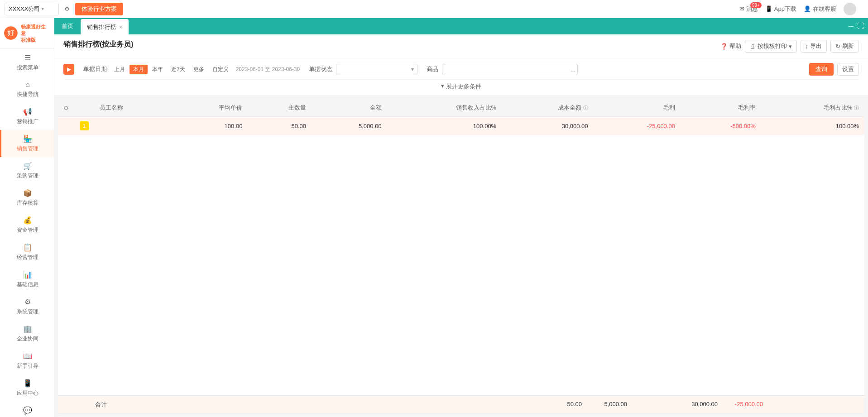 The image size is (868, 417). What do you see at coordinates (848, 69) in the screenshot?
I see `settings-button: 设置` at bounding box center [848, 69].